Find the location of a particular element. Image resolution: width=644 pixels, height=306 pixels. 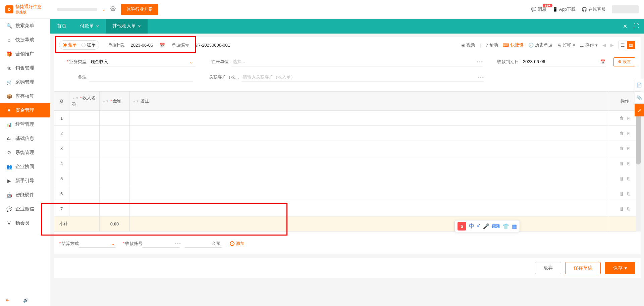

tab-fullscreen-button: ⛶ is located at coordinates (636, 26).